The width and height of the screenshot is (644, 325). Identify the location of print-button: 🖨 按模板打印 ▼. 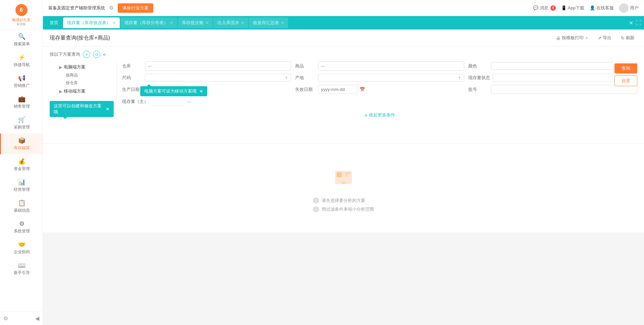
(572, 38).